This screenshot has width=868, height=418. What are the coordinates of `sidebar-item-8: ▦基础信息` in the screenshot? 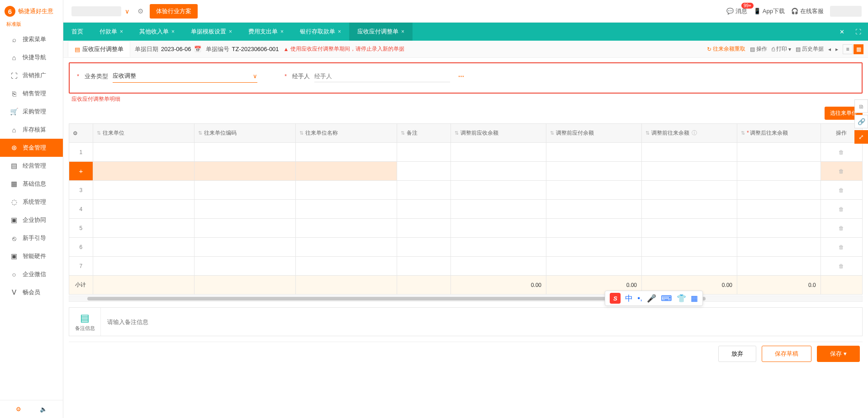 It's located at (32, 184).